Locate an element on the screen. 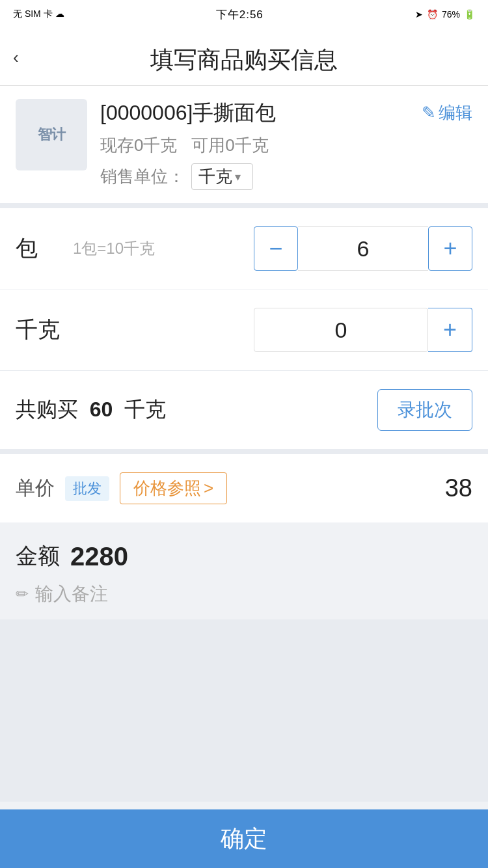  price-ref-button: 价格参照 > is located at coordinates (173, 488).